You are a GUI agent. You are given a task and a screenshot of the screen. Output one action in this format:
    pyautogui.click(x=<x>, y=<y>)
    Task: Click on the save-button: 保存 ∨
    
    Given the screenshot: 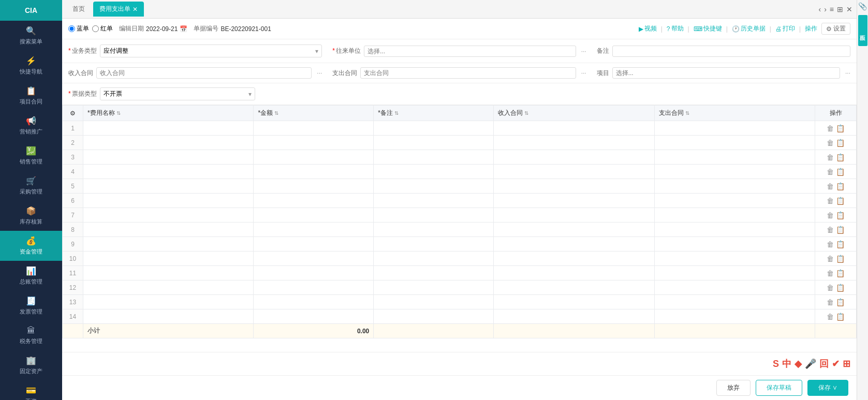 What is the action you would take?
    pyautogui.click(x=828, y=388)
    